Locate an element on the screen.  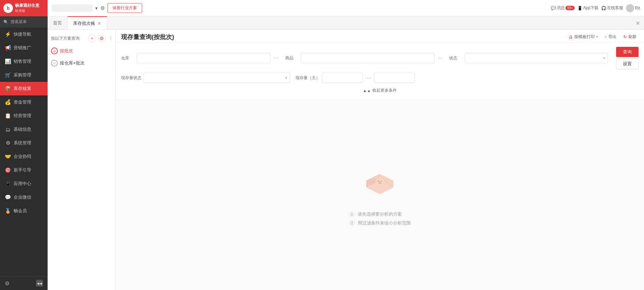
sidebar-collapse-btn: ◀◀ is located at coordinates (39, 283).